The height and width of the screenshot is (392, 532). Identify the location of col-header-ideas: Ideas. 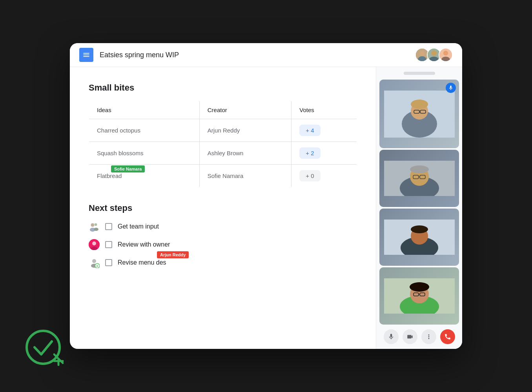
(144, 110).